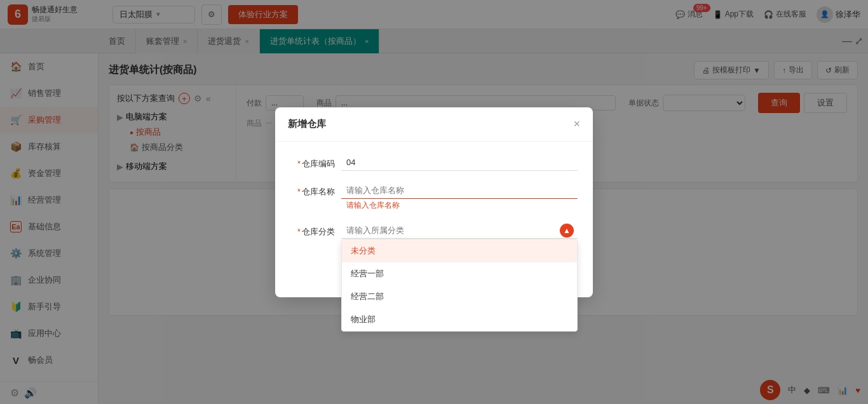 The image size is (868, 404). I want to click on dropdown-item-unclassified: 未分类, so click(459, 251).